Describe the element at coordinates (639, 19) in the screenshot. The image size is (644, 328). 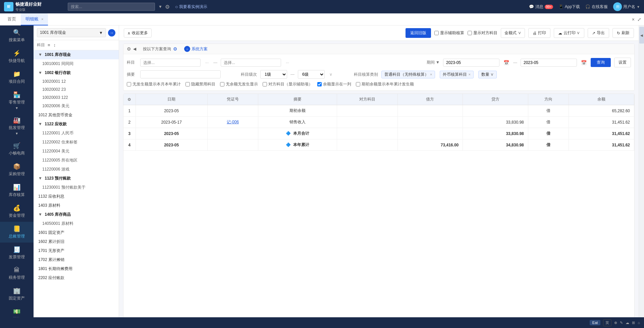
I see `tab-expand-icon: ⤢` at that location.